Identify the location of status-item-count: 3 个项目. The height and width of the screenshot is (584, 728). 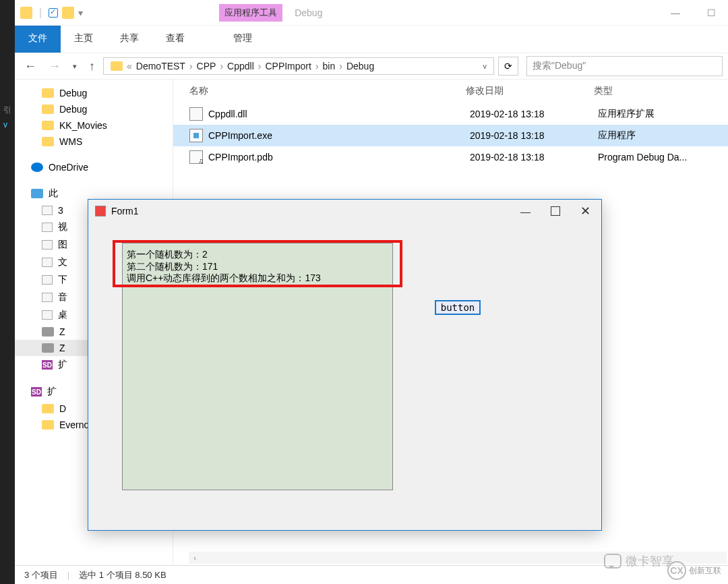
(41, 575).